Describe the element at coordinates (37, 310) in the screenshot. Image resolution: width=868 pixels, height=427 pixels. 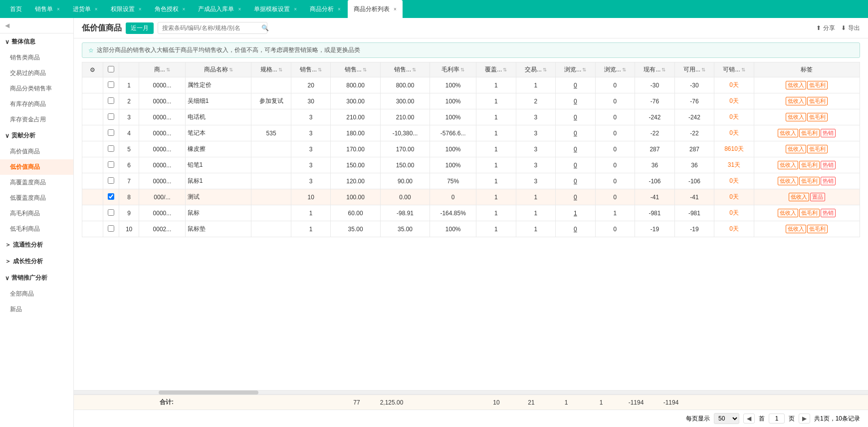
I see `sidebar-item-new-products: 新品` at that location.